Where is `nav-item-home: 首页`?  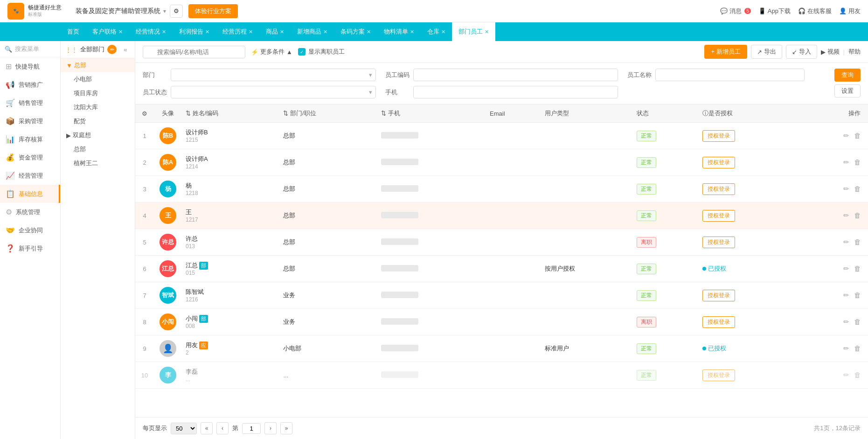 nav-item-home: 首页 is located at coordinates (73, 32).